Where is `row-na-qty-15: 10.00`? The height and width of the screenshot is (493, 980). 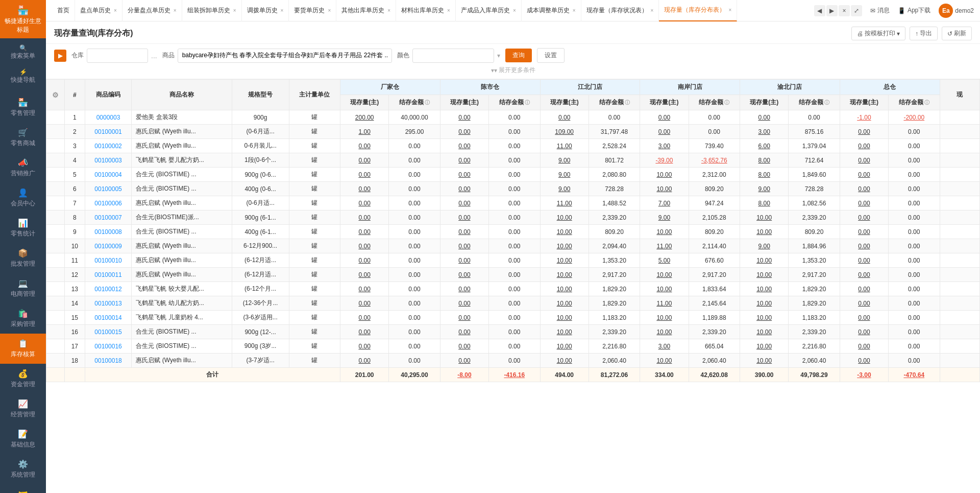
row-na-qty-15: 10.00 is located at coordinates (665, 332).